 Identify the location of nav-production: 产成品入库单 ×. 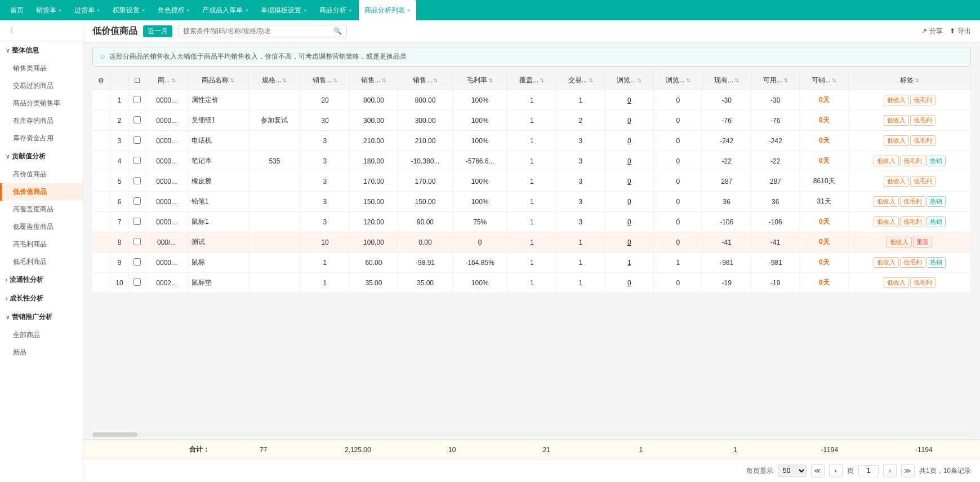
(225, 10).